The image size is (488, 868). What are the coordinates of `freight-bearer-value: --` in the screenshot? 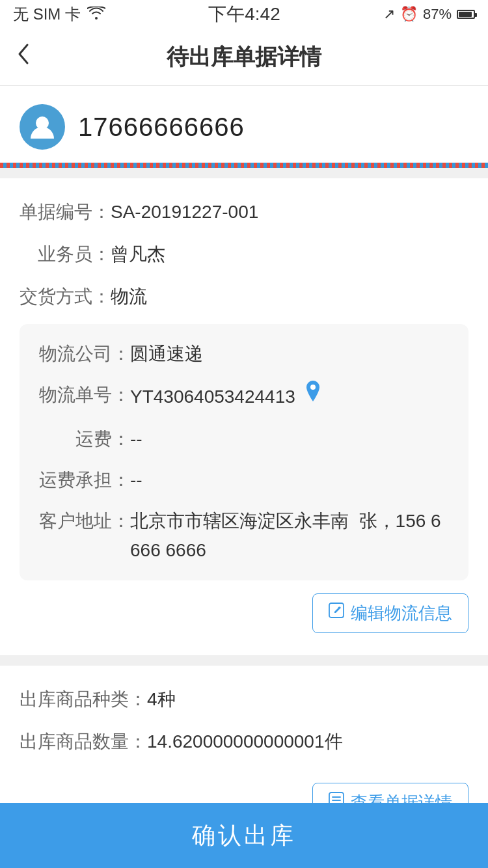 It's located at (290, 480).